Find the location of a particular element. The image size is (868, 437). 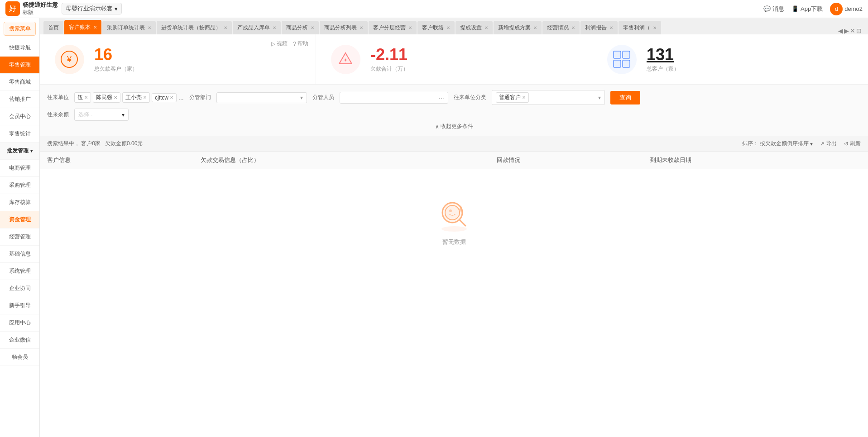

tab-new-achievement: 新增提成方案 ✕ is located at coordinates (518, 28).